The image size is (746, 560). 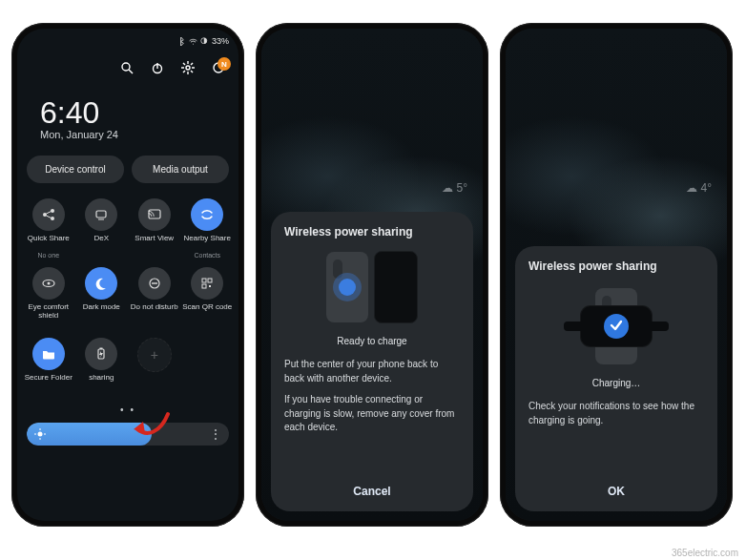 I want to click on tile-label: Do not disturb, so click(x=155, y=311).